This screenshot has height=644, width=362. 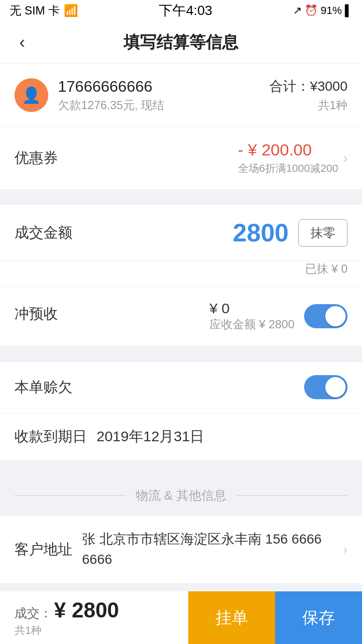 I want to click on due-date-value: 2019年12月31日, so click(x=151, y=436).